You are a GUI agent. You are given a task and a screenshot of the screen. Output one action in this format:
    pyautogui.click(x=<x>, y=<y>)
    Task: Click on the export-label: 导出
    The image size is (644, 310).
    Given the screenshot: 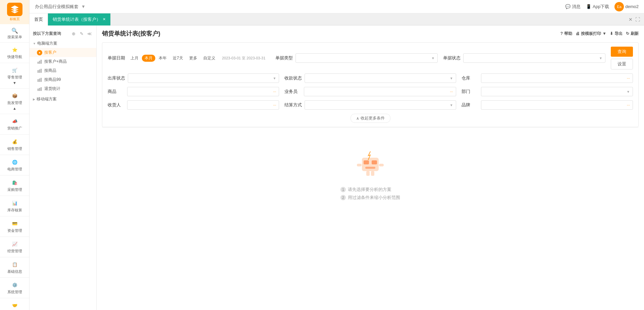 What is the action you would take?
    pyautogui.click(x=619, y=34)
    